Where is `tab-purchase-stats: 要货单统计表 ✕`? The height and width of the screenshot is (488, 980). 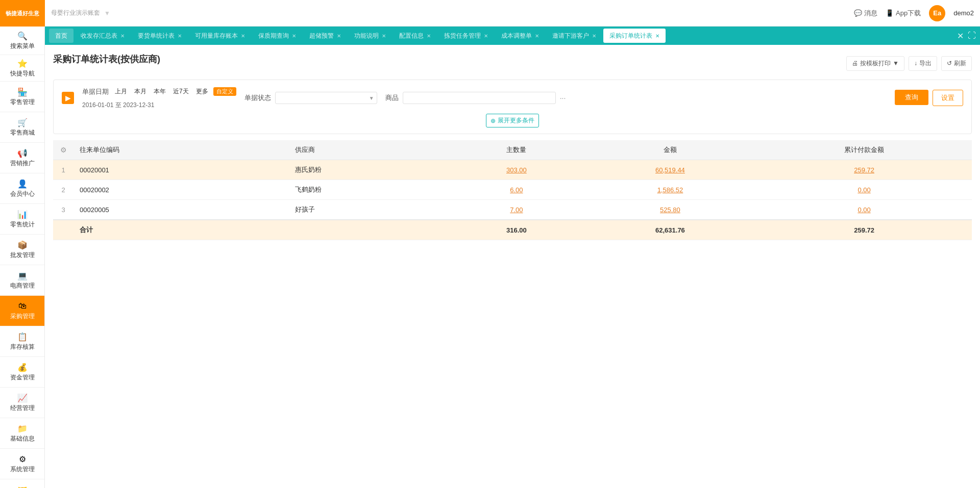 tab-purchase-stats: 要货单统计表 ✕ is located at coordinates (160, 36).